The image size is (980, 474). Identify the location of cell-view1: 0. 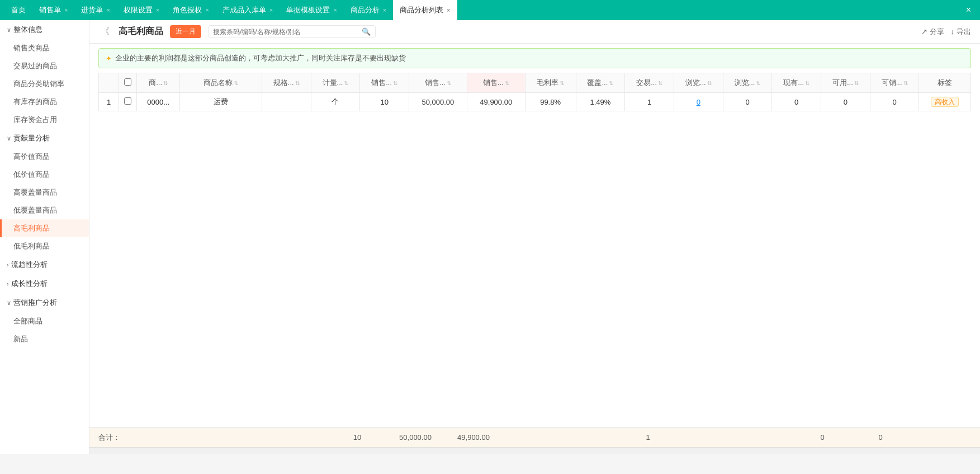
(698, 102).